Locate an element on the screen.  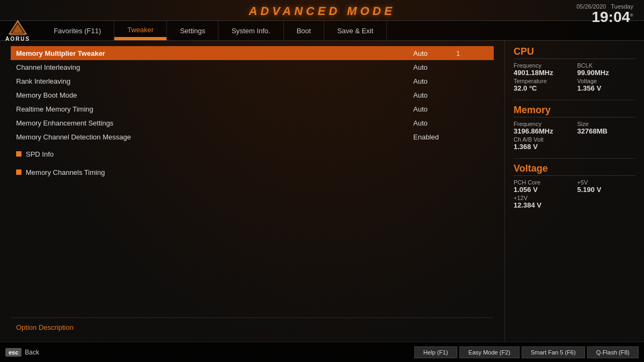
pch-core-label: PCH Core is located at coordinates (543, 182).